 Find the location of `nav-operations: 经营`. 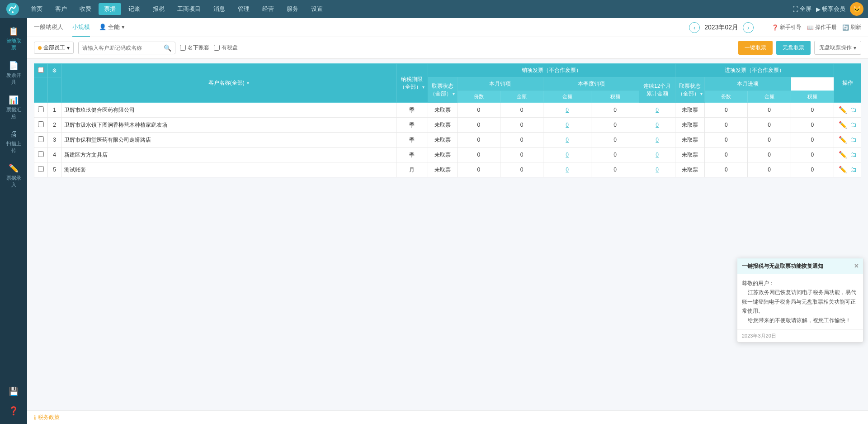

nav-operations: 经营 is located at coordinates (268, 9).